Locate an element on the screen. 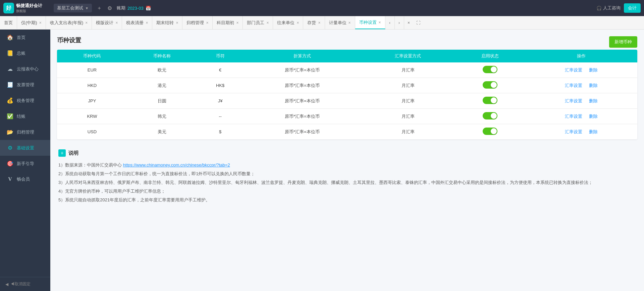 The image size is (644, 291). tab-close-income: × is located at coordinates (87, 23).